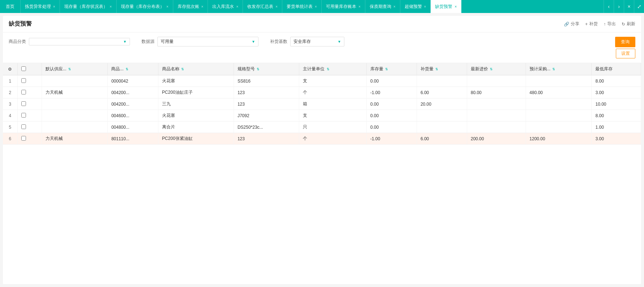  Describe the element at coordinates (10, 6) in the screenshot. I see `nav-tab-home-label: 首页` at that location.